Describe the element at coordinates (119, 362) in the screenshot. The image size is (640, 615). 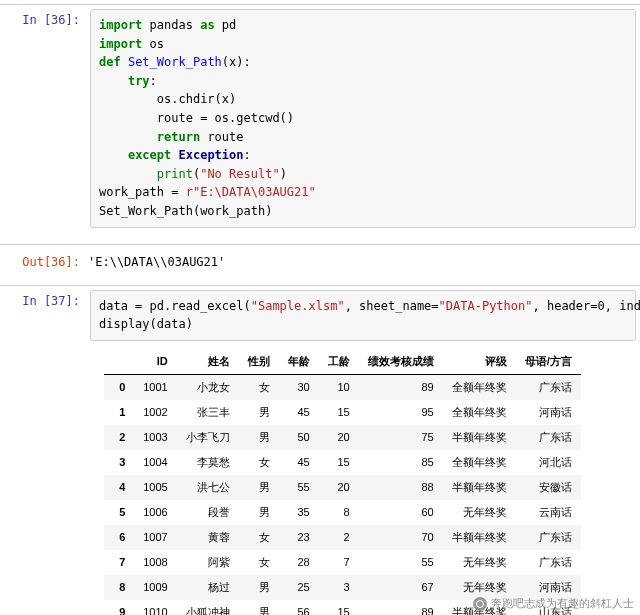
I see `table-header-cell` at that location.